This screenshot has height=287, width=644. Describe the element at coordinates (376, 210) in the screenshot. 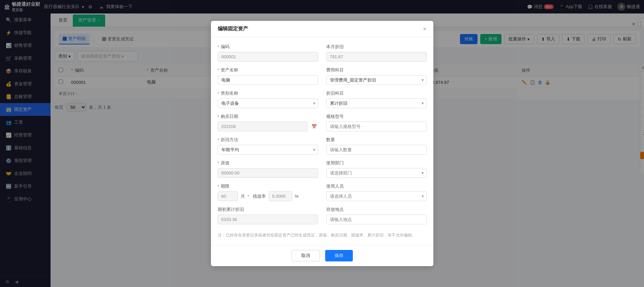

I see `form-label-storage-location: 存放地点` at that location.